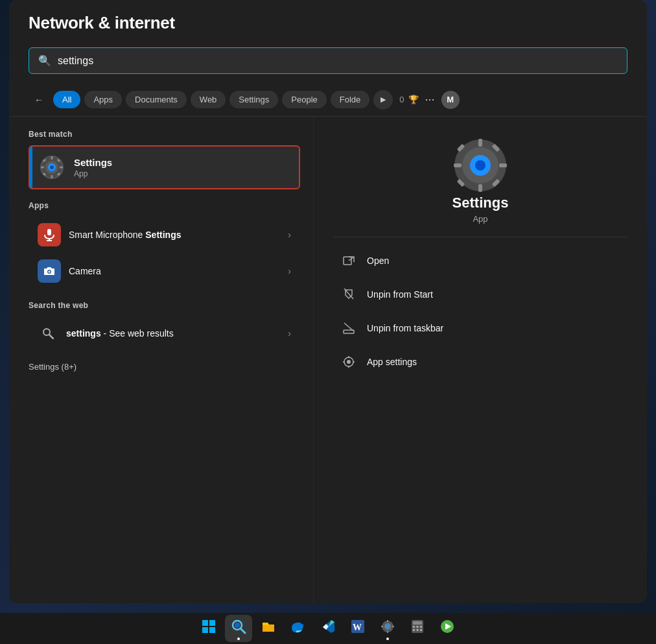 The image size is (656, 644). Describe the element at coordinates (349, 362) in the screenshot. I see `app-settings-icon` at that location.